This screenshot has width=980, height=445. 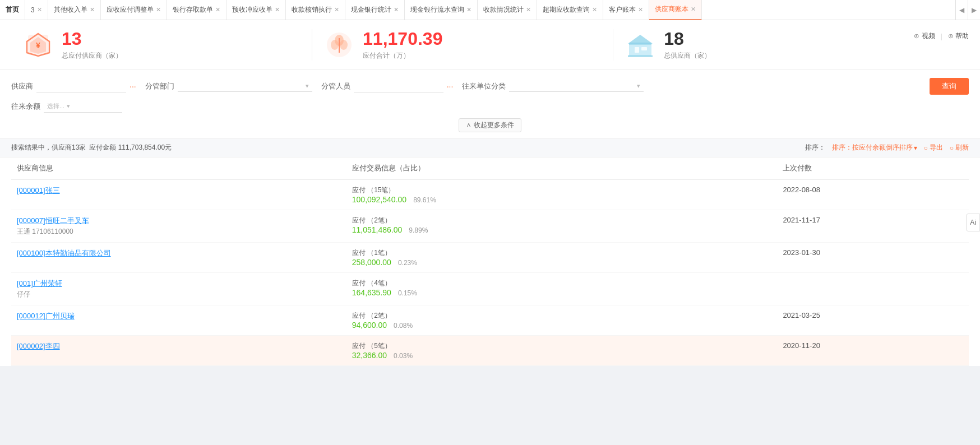 I want to click on ai-float-button: Ai, so click(x=973, y=222).